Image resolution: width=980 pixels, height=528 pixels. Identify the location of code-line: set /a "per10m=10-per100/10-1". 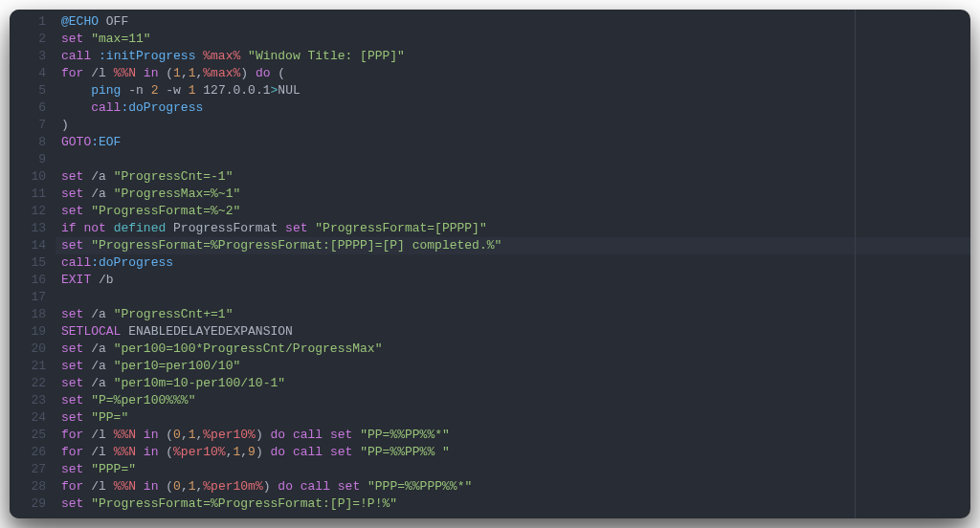
(516, 384).